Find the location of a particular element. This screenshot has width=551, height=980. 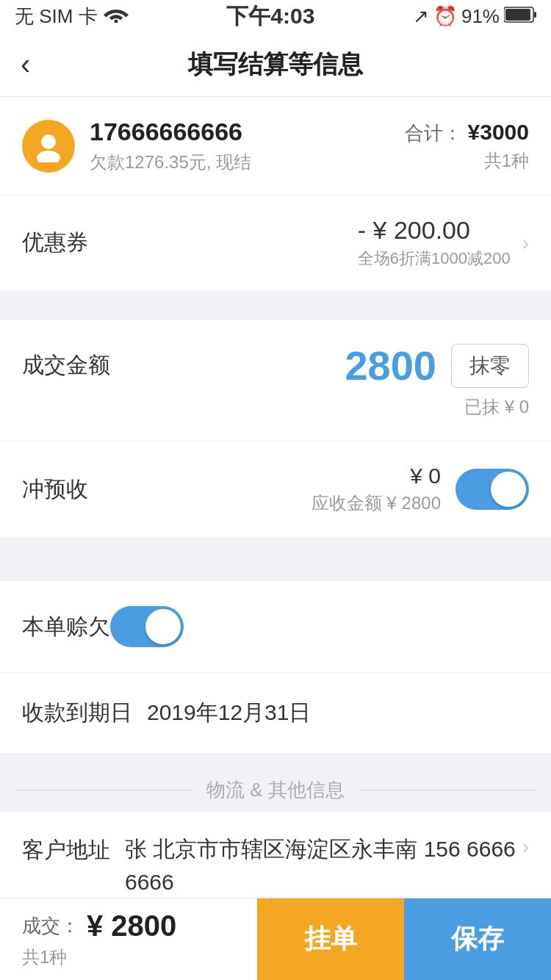

nav-bar: ‹ 填写结算等信息 is located at coordinates (276, 65).